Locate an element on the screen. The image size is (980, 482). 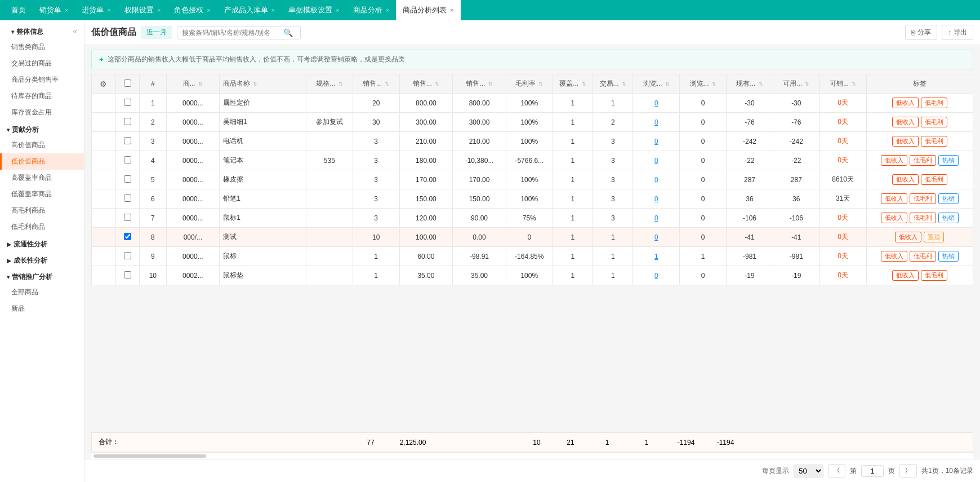
column-settings: ⚙ is located at coordinates (104, 84).